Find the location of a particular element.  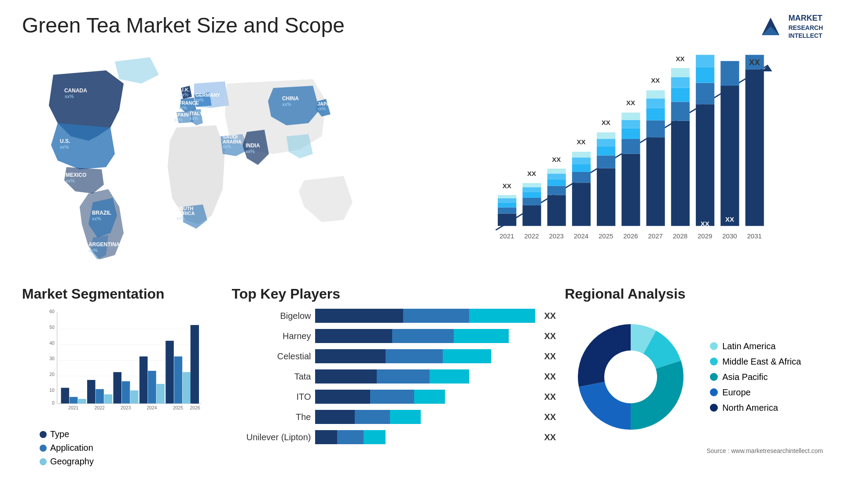

svg-text: 2026 is located at coordinates (195, 408).